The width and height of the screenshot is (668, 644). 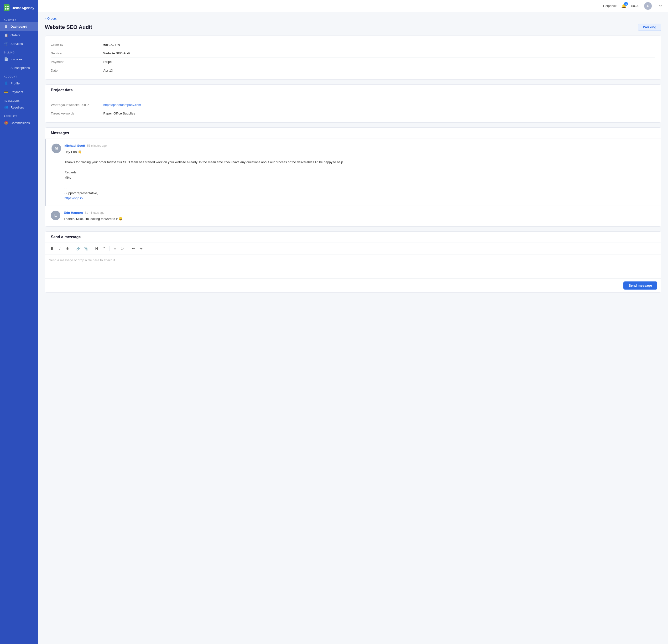 What do you see at coordinates (360, 216) in the screenshot?
I see `message-body: Erin Hannon51 minutes agoThanks, Mike, I…` at bounding box center [360, 216].